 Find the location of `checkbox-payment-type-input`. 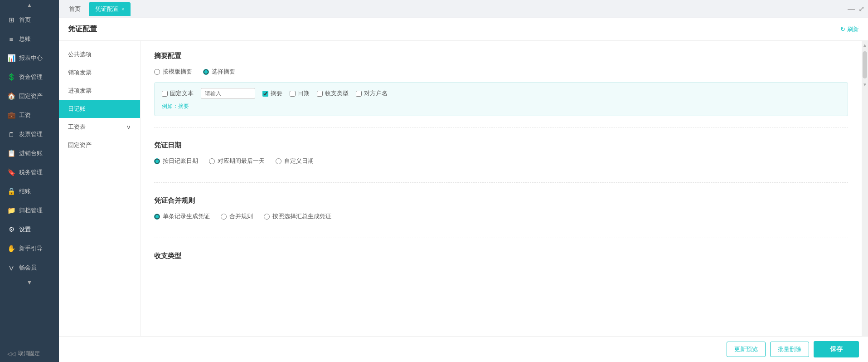

checkbox-payment-type-input is located at coordinates (320, 93).